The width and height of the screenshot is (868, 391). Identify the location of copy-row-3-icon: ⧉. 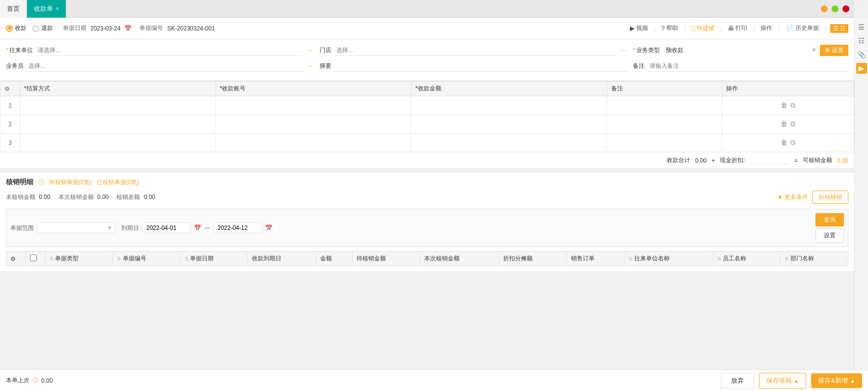
(793, 142).